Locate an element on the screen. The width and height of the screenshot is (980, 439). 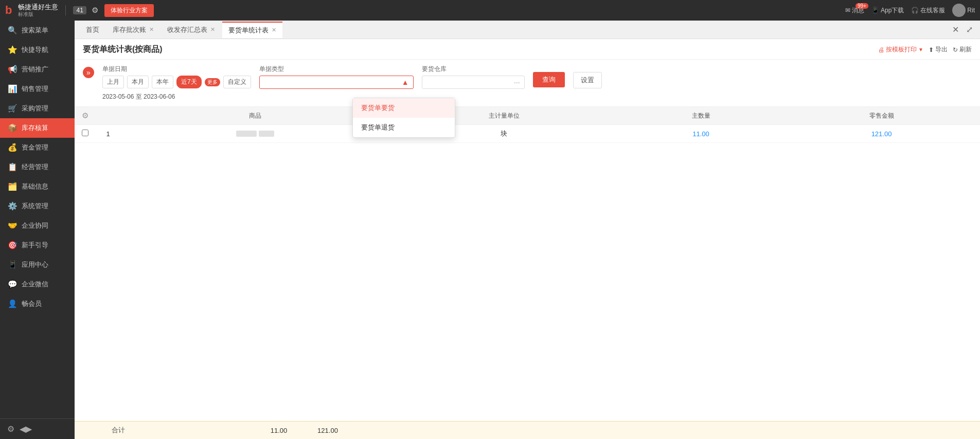
type-filter-select: ▲ is located at coordinates (336, 82).